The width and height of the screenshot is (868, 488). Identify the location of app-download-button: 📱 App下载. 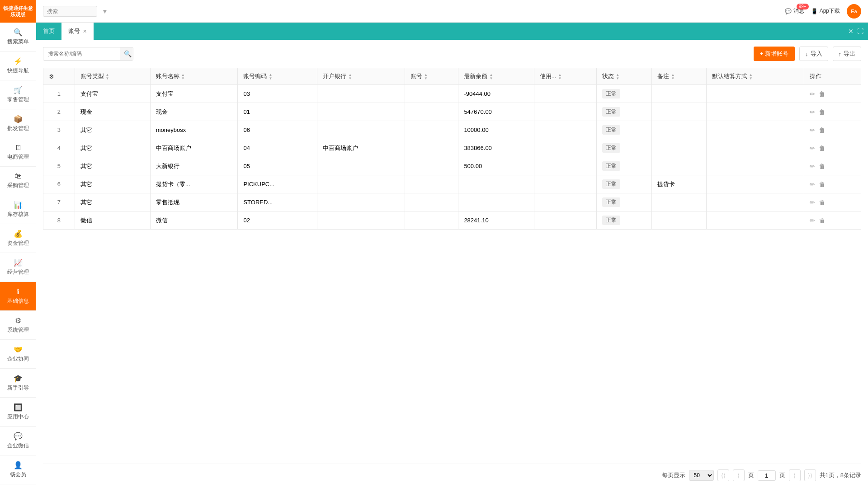
(826, 11).